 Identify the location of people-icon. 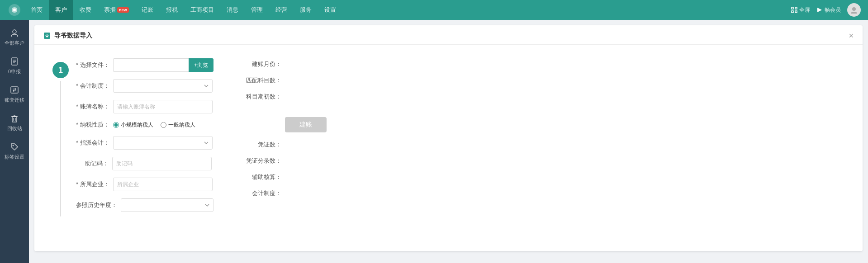
(14, 33).